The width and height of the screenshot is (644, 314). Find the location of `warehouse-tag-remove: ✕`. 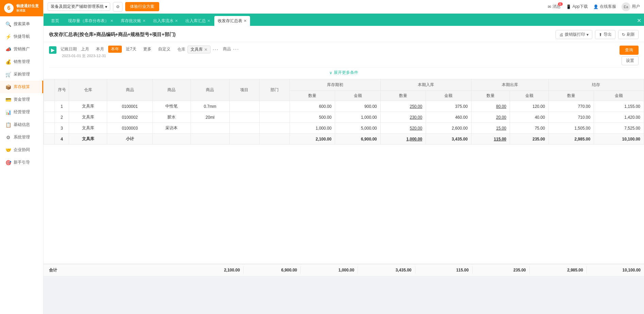

warehouse-tag-remove: ✕ is located at coordinates (206, 50).